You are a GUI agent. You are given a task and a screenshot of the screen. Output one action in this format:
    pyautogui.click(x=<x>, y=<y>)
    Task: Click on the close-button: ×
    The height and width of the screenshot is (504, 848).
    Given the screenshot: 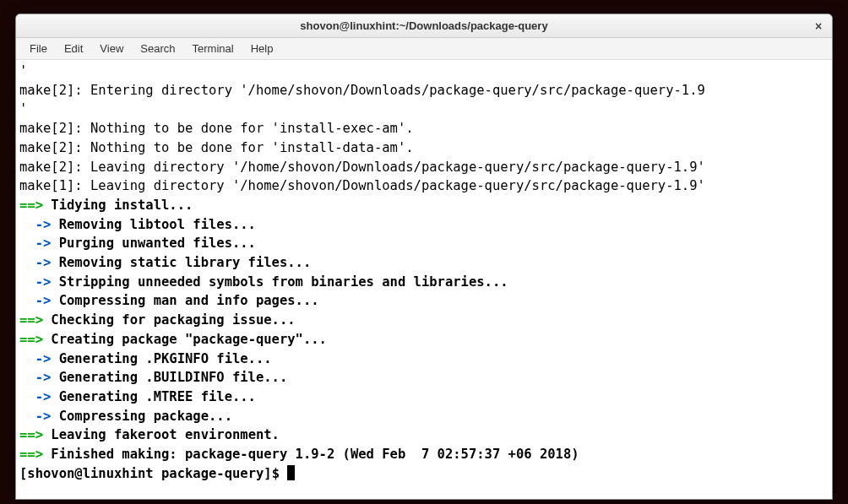 What is the action you would take?
    pyautogui.click(x=818, y=26)
    